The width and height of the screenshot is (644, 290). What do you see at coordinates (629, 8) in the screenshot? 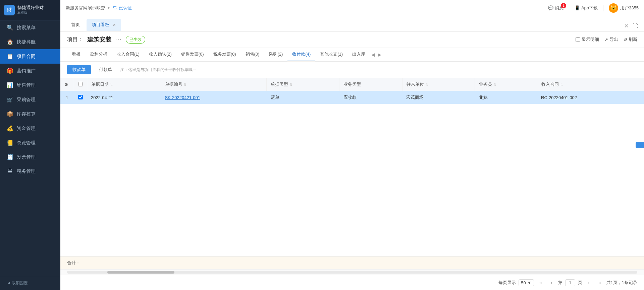
I see `user-label: 用户3355` at bounding box center [629, 8].